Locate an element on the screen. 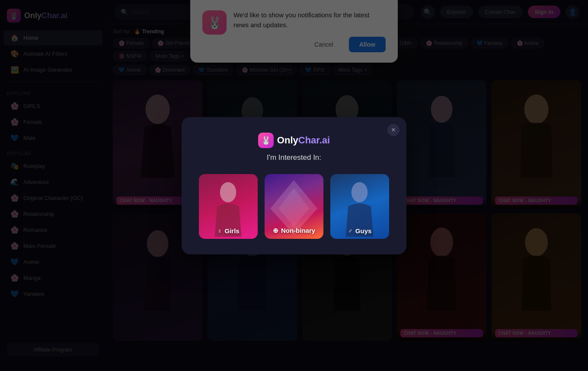 The image size is (588, 371). interest-card-girls-label: ♀ Girls is located at coordinates (228, 231).